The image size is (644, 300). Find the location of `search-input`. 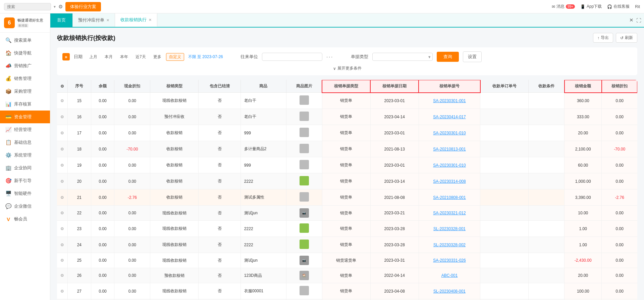

search-input is located at coordinates (28, 7).